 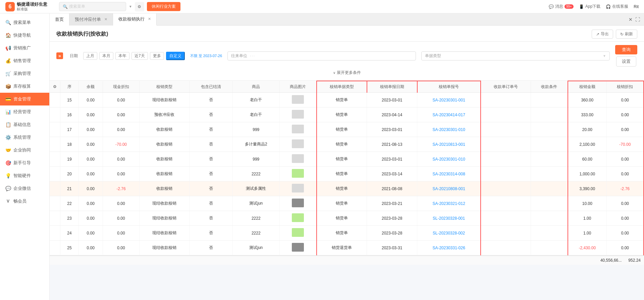 What do you see at coordinates (516, 56) in the screenshot?
I see `type-filter: 单据类型 ▼` at bounding box center [516, 56].